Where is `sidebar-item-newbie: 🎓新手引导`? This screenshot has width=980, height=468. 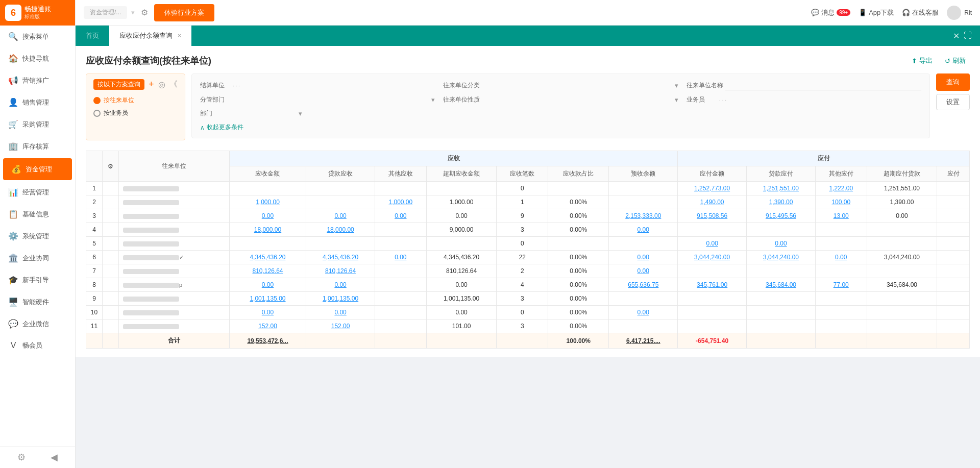
sidebar-item-newbie: 🎓新手引导 is located at coordinates (38, 280).